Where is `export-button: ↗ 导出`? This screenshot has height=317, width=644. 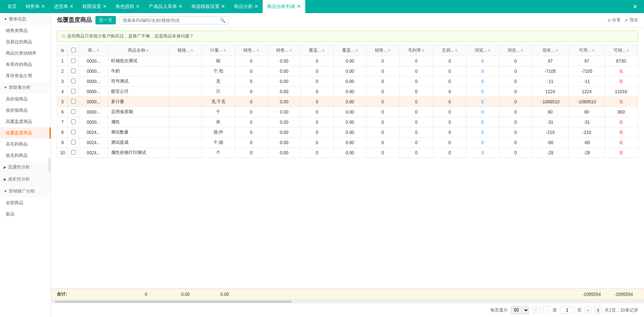
export-button: ↗ 导出 is located at coordinates (631, 20).